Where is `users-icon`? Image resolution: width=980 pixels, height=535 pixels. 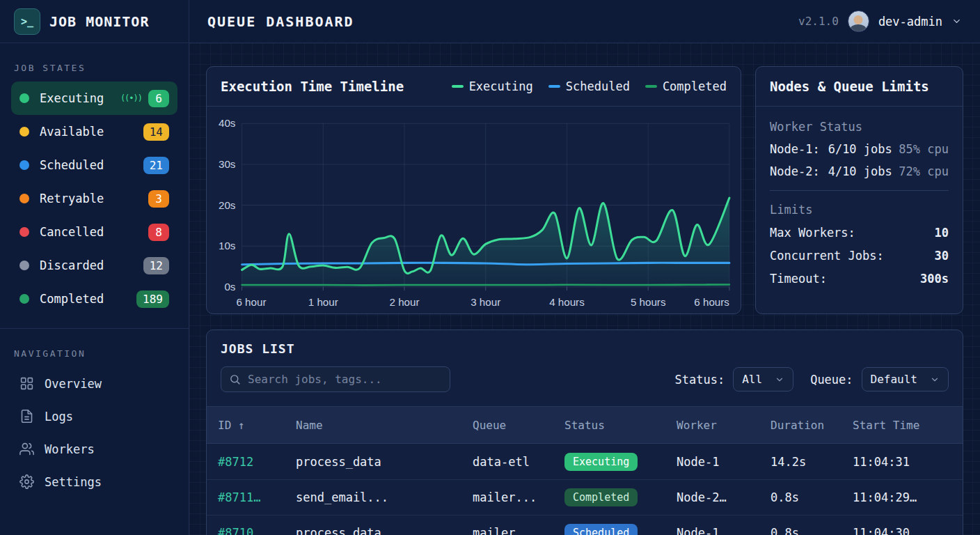 users-icon is located at coordinates (26, 449).